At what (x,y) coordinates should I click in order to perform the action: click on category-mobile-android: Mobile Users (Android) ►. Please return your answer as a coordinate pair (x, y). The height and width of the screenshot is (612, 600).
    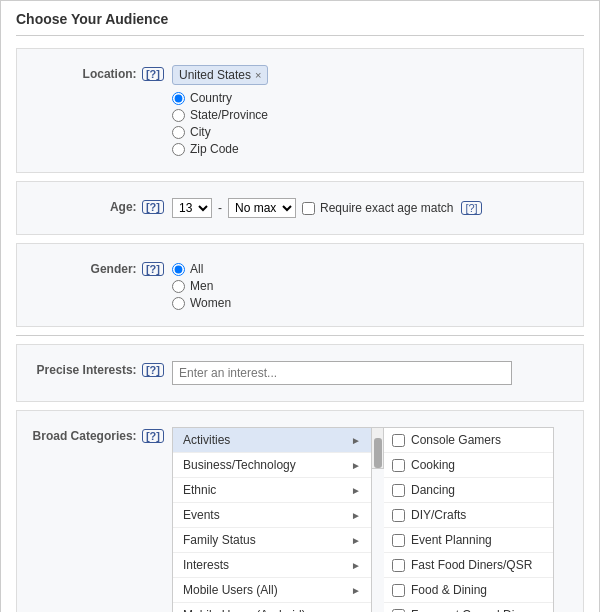
    Looking at the image, I should click on (272, 608).